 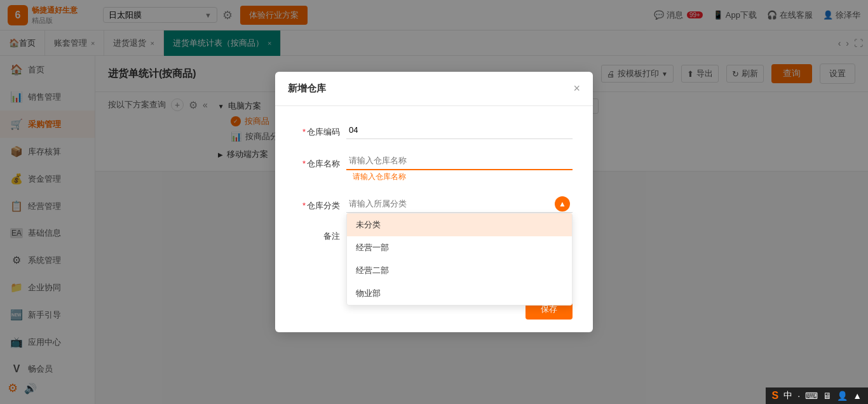 I want to click on dropdown-item-dept2: 经营二部, so click(x=459, y=271).